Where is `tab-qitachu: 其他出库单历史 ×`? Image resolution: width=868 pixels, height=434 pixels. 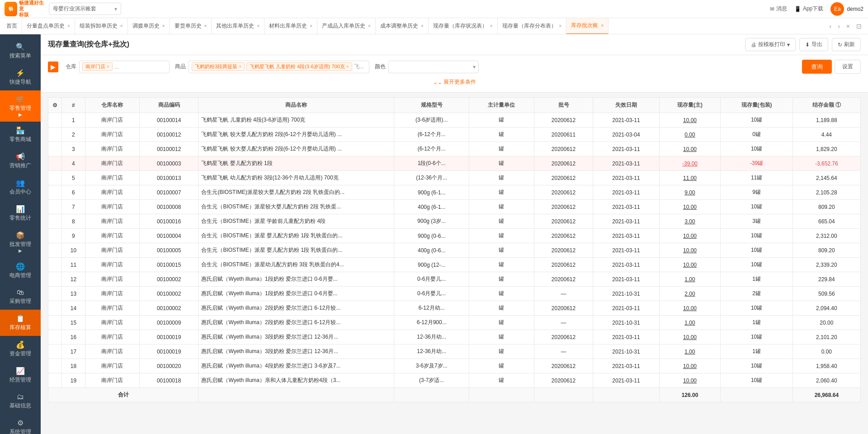
tab-qitachu: 其他出库单历史 × is located at coordinates (238, 26).